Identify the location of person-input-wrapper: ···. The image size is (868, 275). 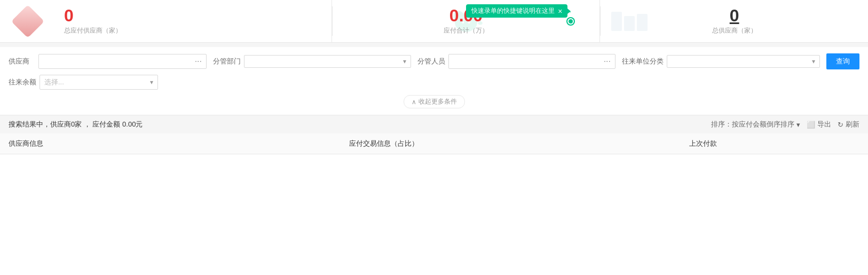
(532, 61).